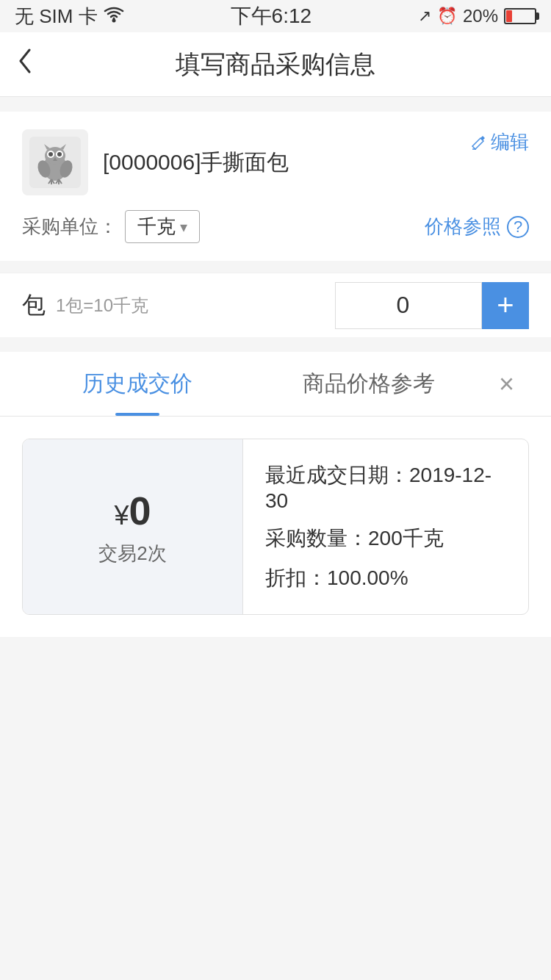 The image size is (551, 980). What do you see at coordinates (520, 16) in the screenshot?
I see `battery-icon` at bounding box center [520, 16].